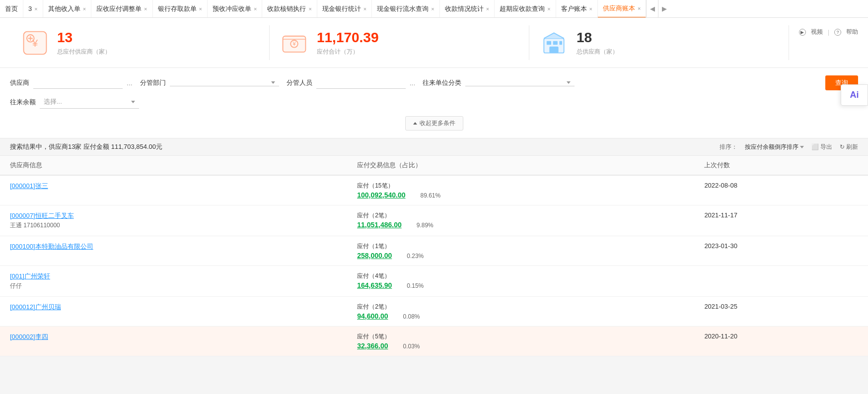  What do you see at coordinates (849, 147) in the screenshot?
I see `refresh-button: ↻ 刷新` at bounding box center [849, 147].